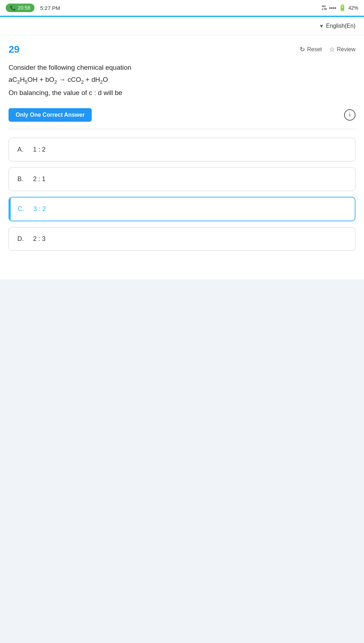 The height and width of the screenshot is (643, 364). Describe the element at coordinates (39, 239) in the screenshot. I see `option-d-value: 2 : 3` at that location.